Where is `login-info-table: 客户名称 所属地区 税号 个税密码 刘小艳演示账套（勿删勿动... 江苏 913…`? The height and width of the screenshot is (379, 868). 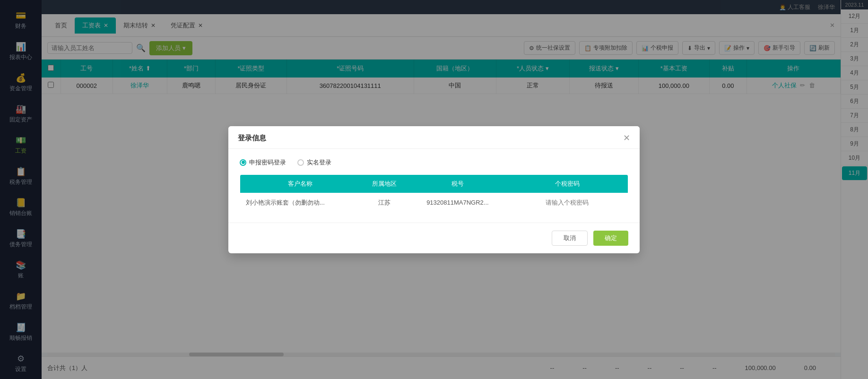 login-info-table: 客户名称 所属地区 税号 个税密码 刘小艳演示账套（勿删勿动... 江苏 913… is located at coordinates (434, 194).